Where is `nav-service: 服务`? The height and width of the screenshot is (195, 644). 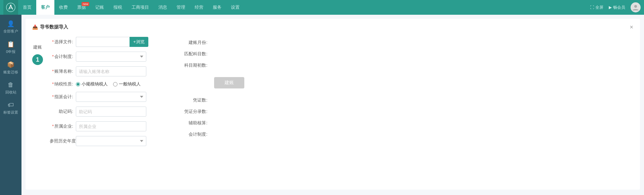 nav-service: 服务 is located at coordinates (217, 7).